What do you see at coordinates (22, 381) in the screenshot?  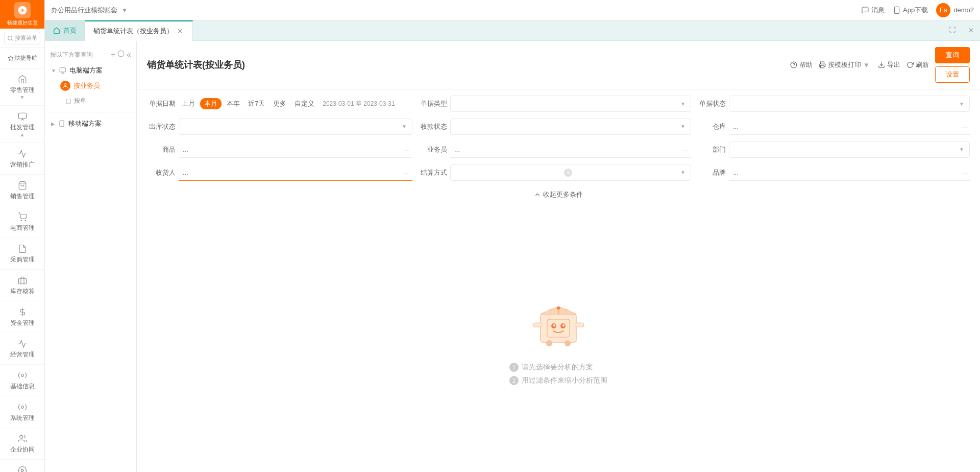 I see `sidebar-item-basic: 基础信息` at bounding box center [22, 381].